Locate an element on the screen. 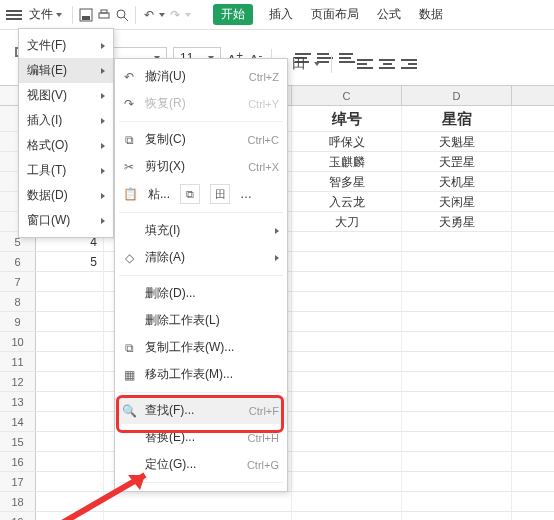 This screenshot has width=554, height=520. save-icon is located at coordinates (86, 15).